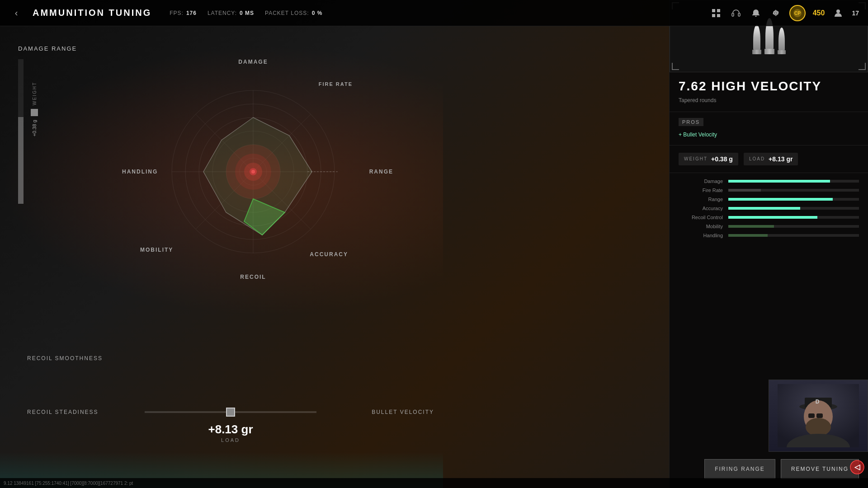  Describe the element at coordinates (776, 13) in the screenshot. I see `settings-icon` at that location.